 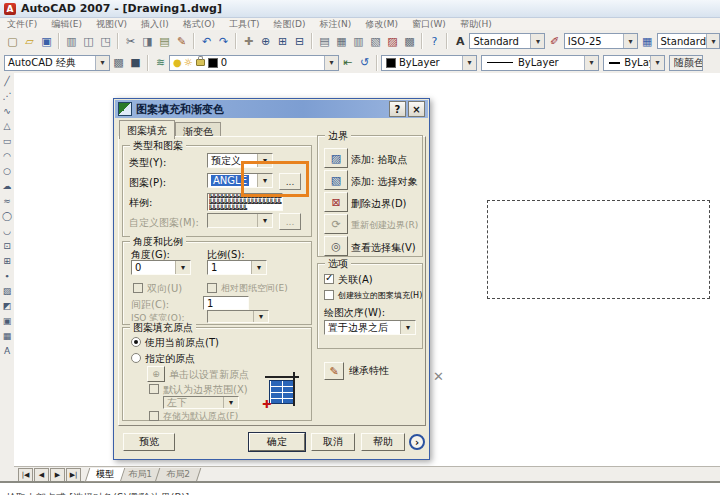 I want to click on pan-icon: ✚, so click(x=248, y=41).